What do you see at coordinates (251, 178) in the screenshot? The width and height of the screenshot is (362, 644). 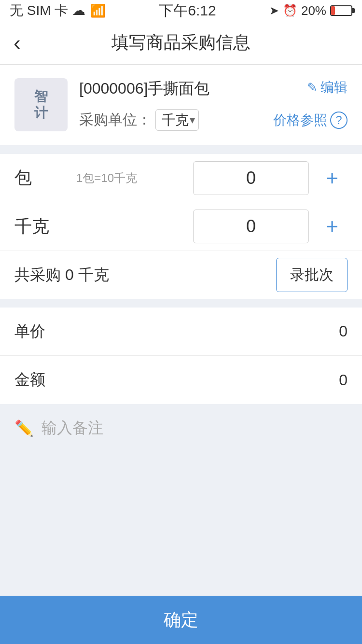 I see `bag-quantity-input` at bounding box center [251, 178].